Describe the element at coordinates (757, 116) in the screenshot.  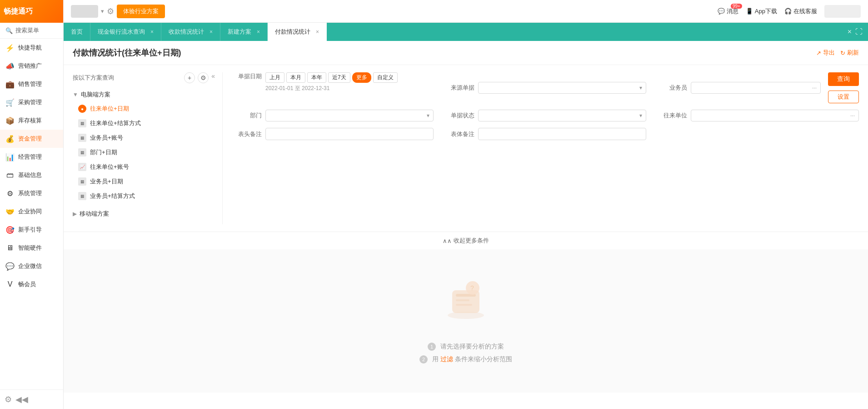
I see `partner-filter-item: 往来单位 ···` at that location.